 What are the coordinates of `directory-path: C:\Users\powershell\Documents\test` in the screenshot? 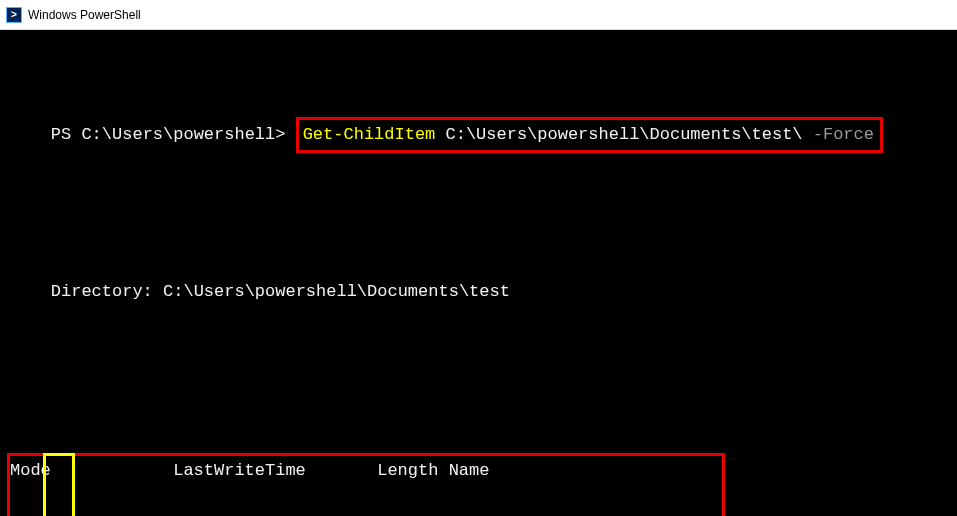 It's located at (336, 292).